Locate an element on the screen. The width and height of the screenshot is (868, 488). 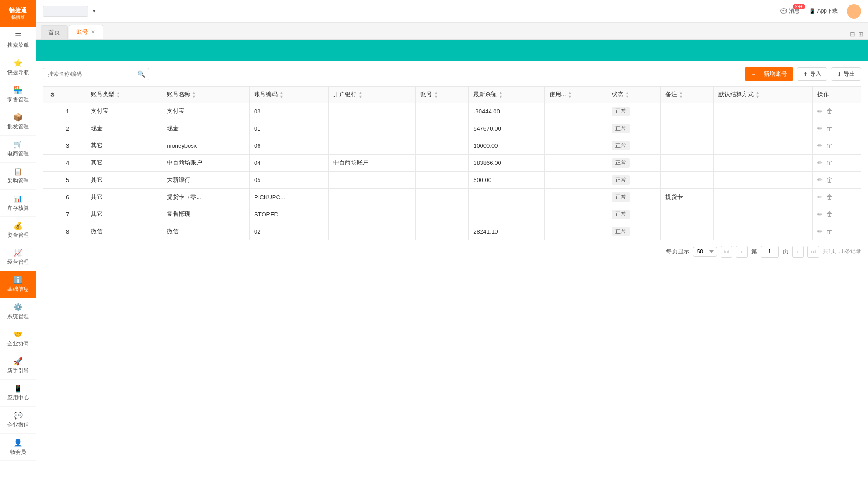
col-account-no: 账号▲▼ is located at coordinates (442, 95).